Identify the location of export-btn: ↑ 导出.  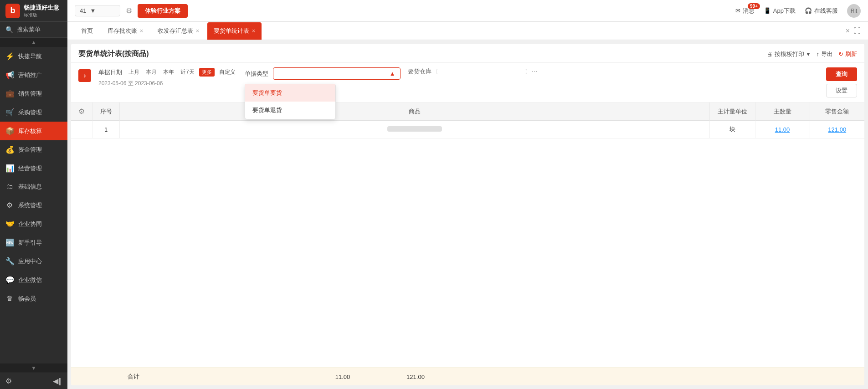
(825, 54).